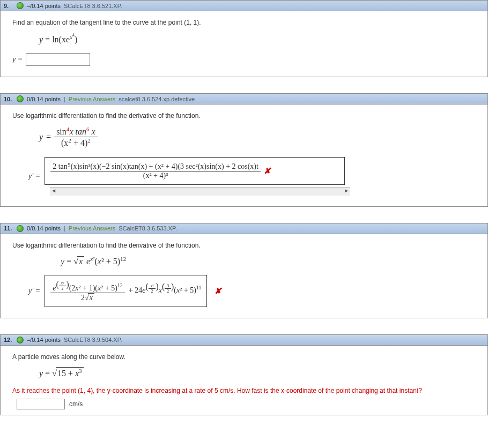  I want to click on q11-source: SCalcET8 3.6.533.XP., so click(148, 228).